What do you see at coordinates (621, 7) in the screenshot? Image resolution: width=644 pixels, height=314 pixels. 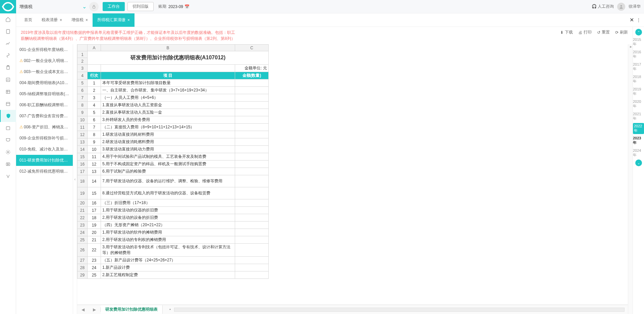 I see `avatar` at bounding box center [621, 7].